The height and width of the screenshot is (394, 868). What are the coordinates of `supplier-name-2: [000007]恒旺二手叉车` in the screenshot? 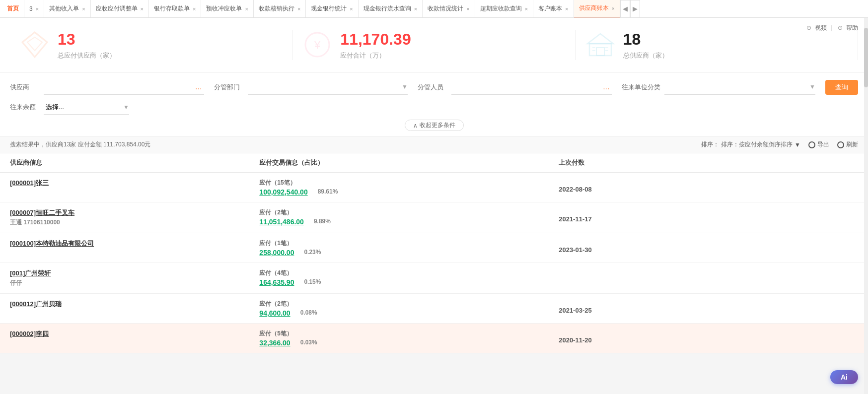 It's located at (135, 213).